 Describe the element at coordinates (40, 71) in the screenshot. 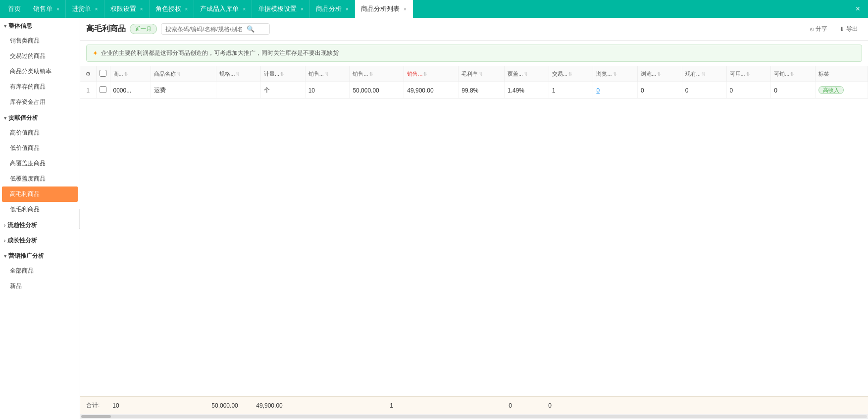

I see `sidebar-item-category-rate: 商品分类助销率` at that location.